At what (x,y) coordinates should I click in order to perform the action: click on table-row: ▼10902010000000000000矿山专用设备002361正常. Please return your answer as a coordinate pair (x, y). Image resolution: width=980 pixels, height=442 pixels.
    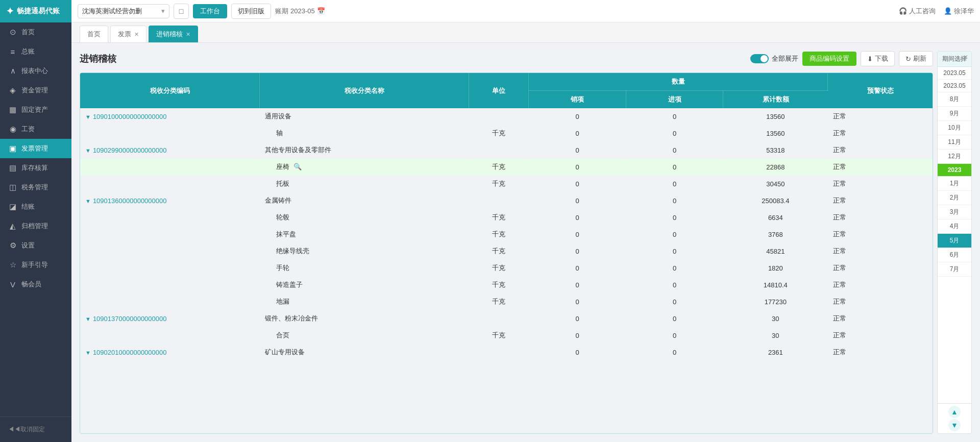
    Looking at the image, I should click on (506, 352).